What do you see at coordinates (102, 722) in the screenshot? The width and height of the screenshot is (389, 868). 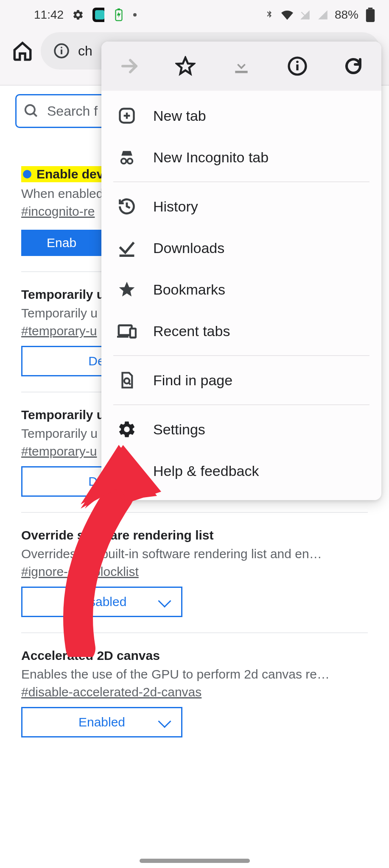 I see `flag-select: Enabled` at bounding box center [102, 722].